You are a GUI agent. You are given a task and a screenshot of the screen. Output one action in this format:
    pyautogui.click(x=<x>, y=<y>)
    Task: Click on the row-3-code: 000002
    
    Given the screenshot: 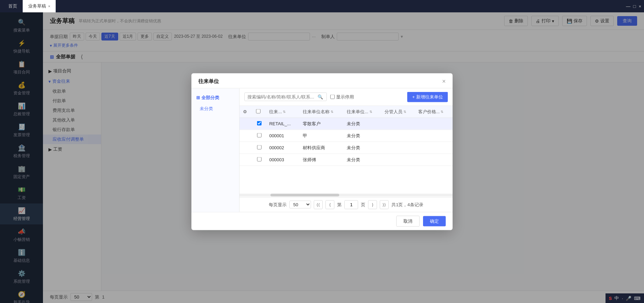 What is the action you would take?
    pyautogui.click(x=282, y=148)
    